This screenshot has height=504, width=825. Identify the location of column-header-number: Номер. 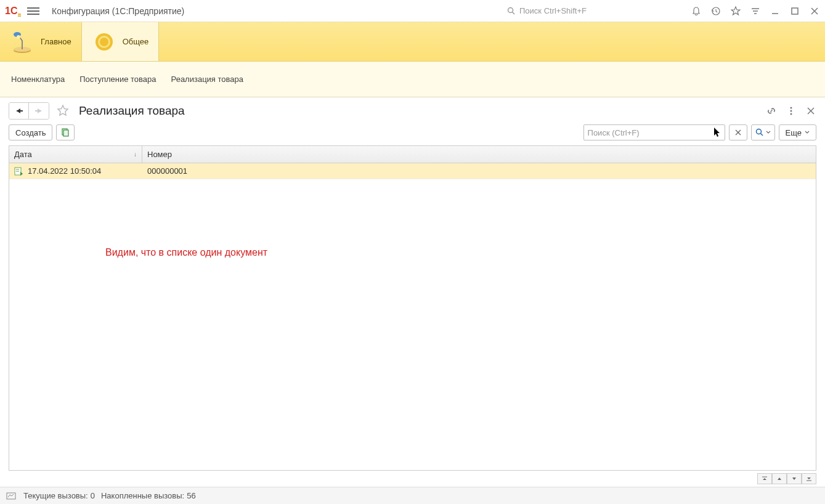
(479, 154).